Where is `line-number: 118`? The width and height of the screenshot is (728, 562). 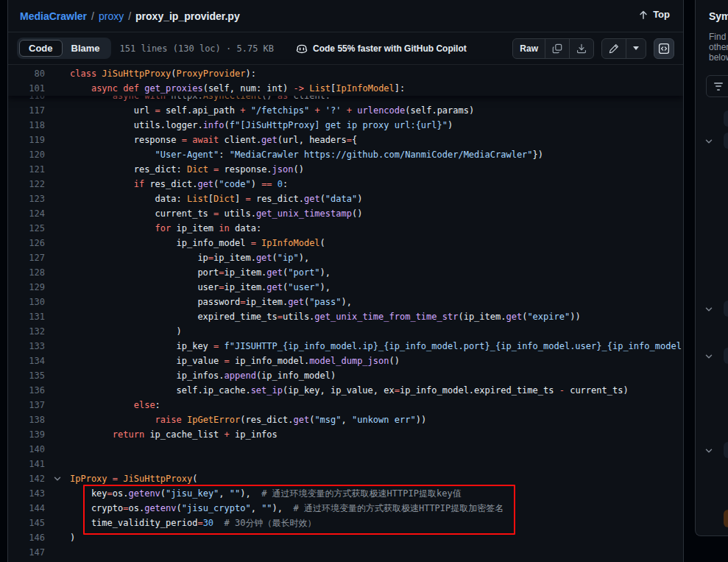 line-number: 118 is located at coordinates (26, 125).